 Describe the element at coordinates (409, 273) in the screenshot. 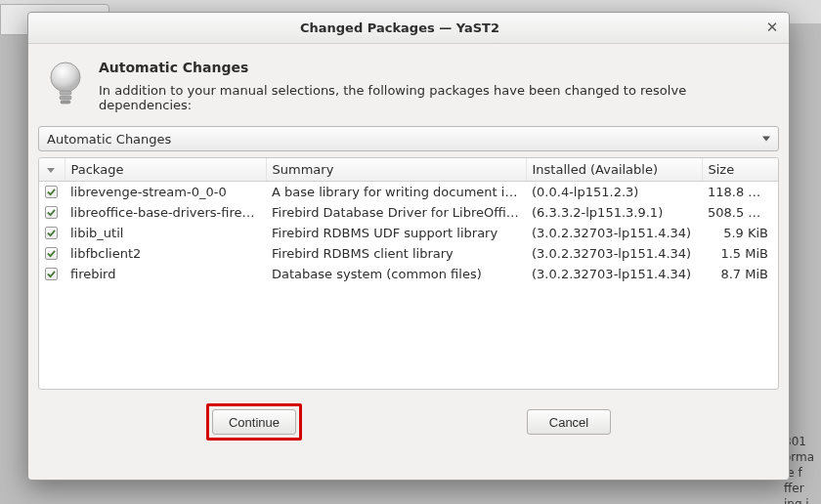

I see `table-row: firebirdDatabase system (common files)(3…` at that location.